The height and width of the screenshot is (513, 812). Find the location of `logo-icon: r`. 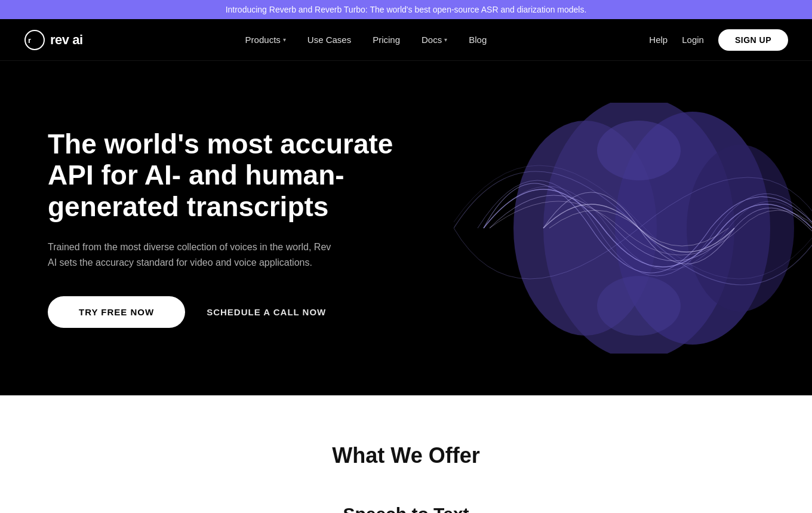

logo-icon: r is located at coordinates (35, 40).